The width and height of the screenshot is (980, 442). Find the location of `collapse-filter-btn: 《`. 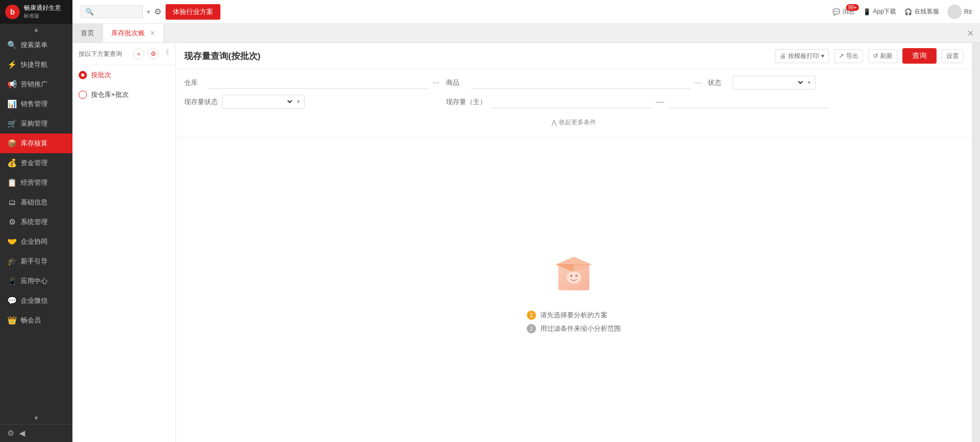

collapse-filter-btn: 《 is located at coordinates (166, 54).